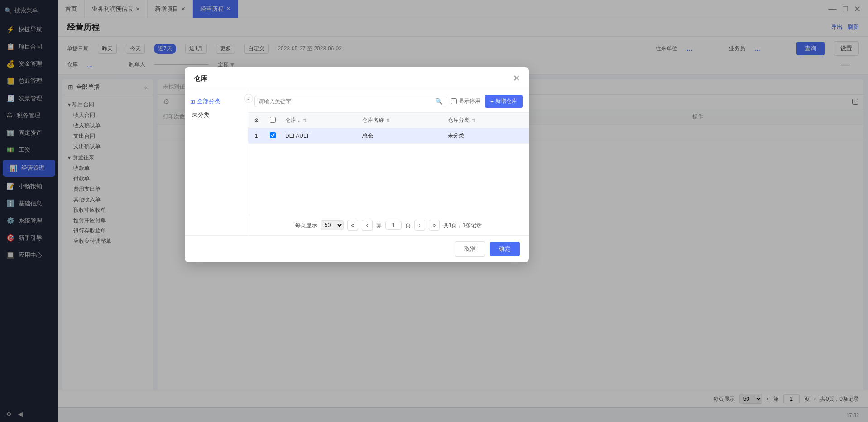 The image size is (868, 422). I want to click on hashtag-icon: ⊞, so click(193, 102).